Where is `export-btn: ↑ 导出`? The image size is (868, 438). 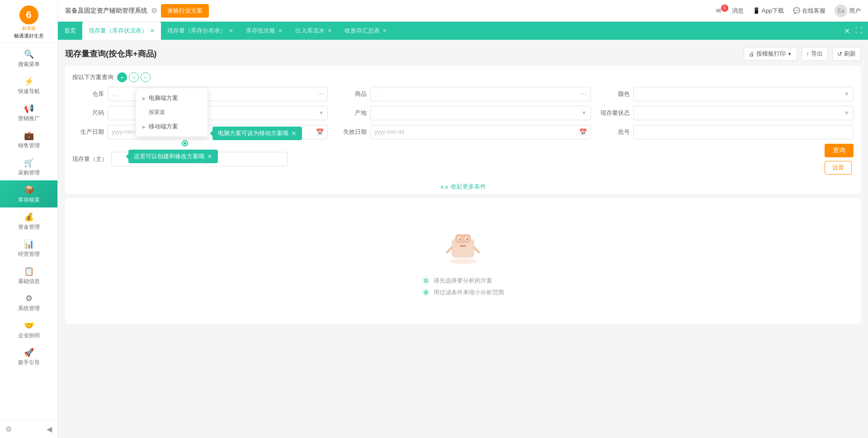 export-btn: ↑ 导出 is located at coordinates (815, 54).